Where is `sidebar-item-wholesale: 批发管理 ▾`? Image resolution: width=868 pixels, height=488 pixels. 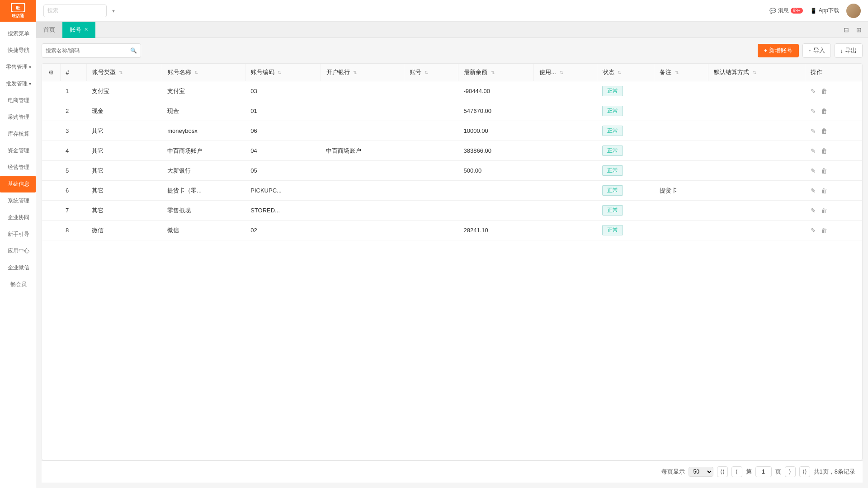
sidebar-item-wholesale: 批发管理 ▾ is located at coordinates (18, 84).